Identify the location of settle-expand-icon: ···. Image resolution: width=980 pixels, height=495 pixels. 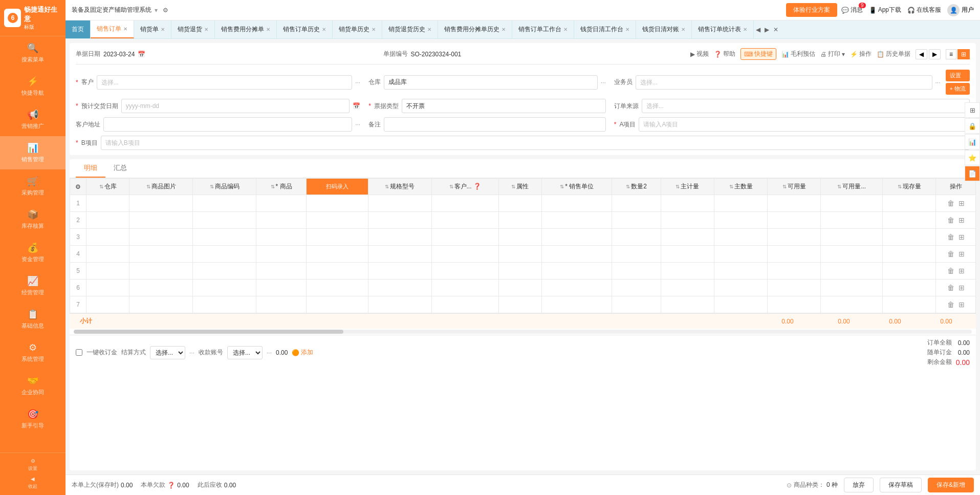
(192, 353).